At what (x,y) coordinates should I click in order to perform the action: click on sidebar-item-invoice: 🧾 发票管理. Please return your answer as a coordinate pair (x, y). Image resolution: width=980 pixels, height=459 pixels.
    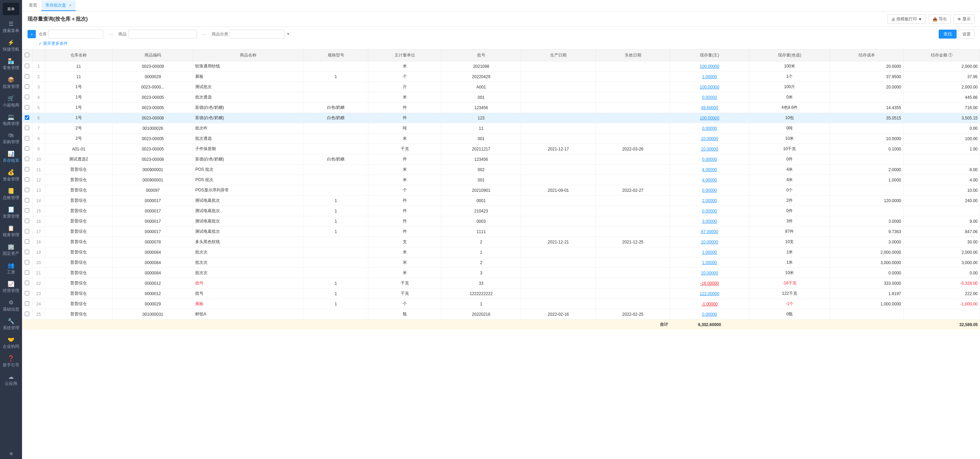
    Looking at the image, I should click on (11, 213).